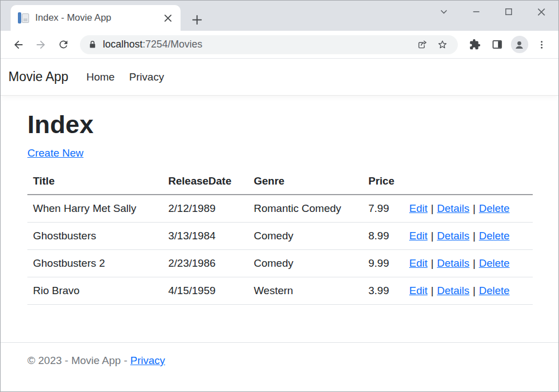  I want to click on url-host: localhost, so click(123, 44).